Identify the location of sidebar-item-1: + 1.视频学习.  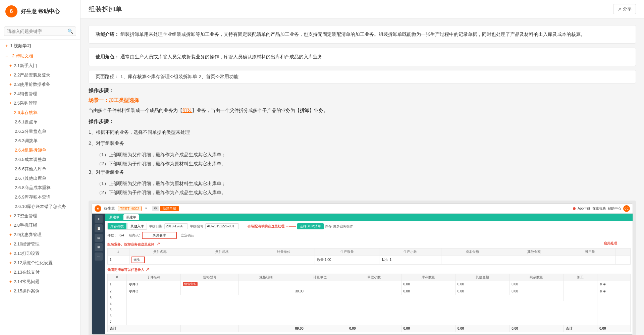
(40, 46).